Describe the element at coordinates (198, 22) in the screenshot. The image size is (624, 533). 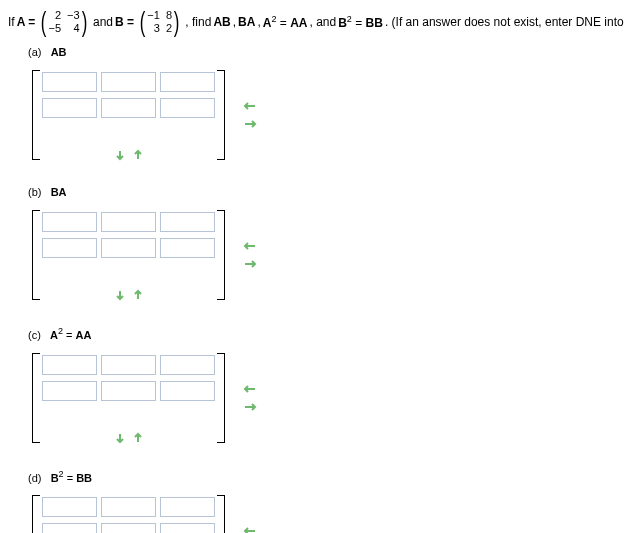
I see `text: , find` at that location.